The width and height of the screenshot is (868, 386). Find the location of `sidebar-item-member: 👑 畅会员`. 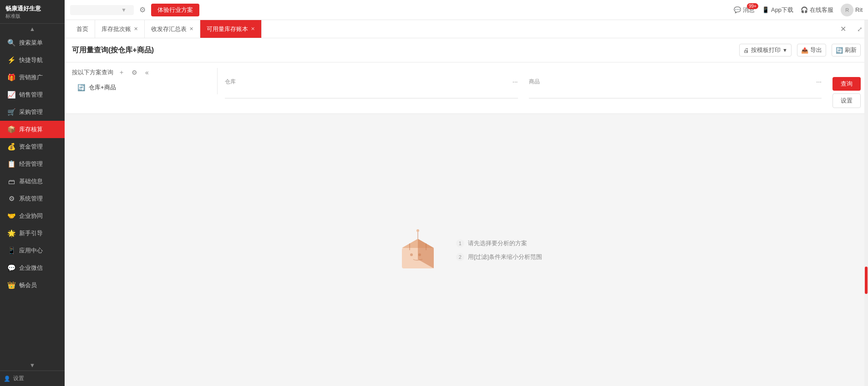

sidebar-item-member: 👑 畅会员 is located at coordinates (32, 285).